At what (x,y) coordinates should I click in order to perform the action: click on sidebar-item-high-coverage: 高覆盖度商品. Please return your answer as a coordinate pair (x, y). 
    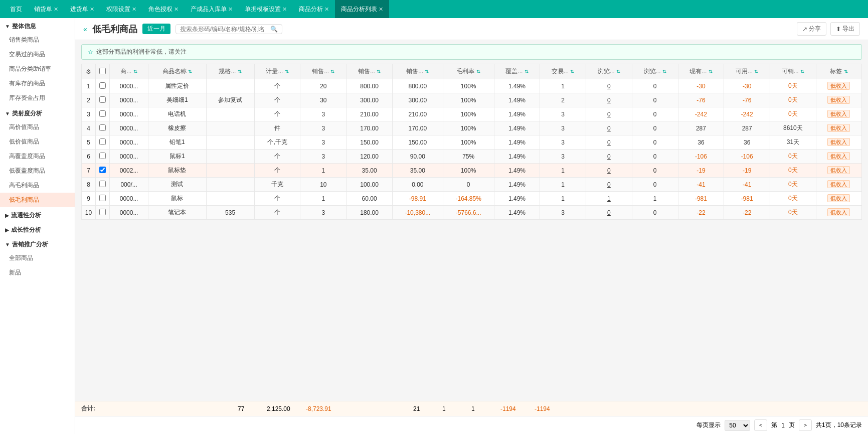
    Looking at the image, I should click on (37, 157).